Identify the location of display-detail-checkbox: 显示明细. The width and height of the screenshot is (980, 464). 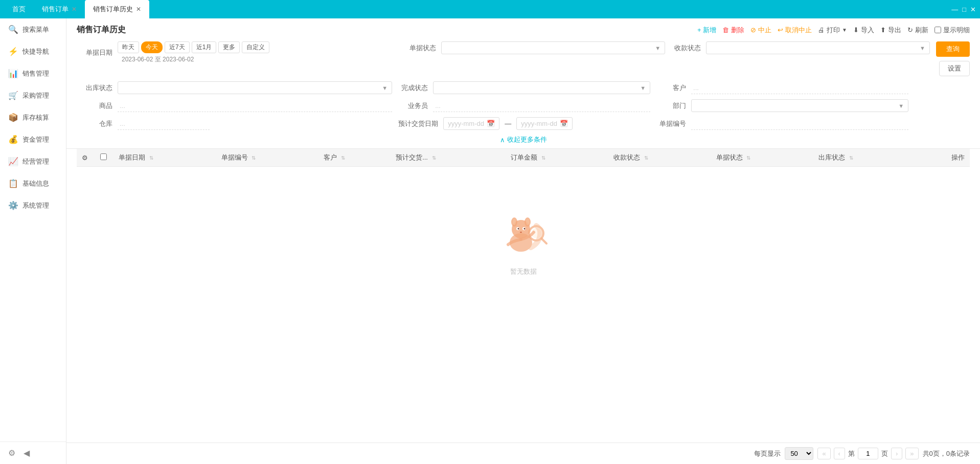
(952, 30).